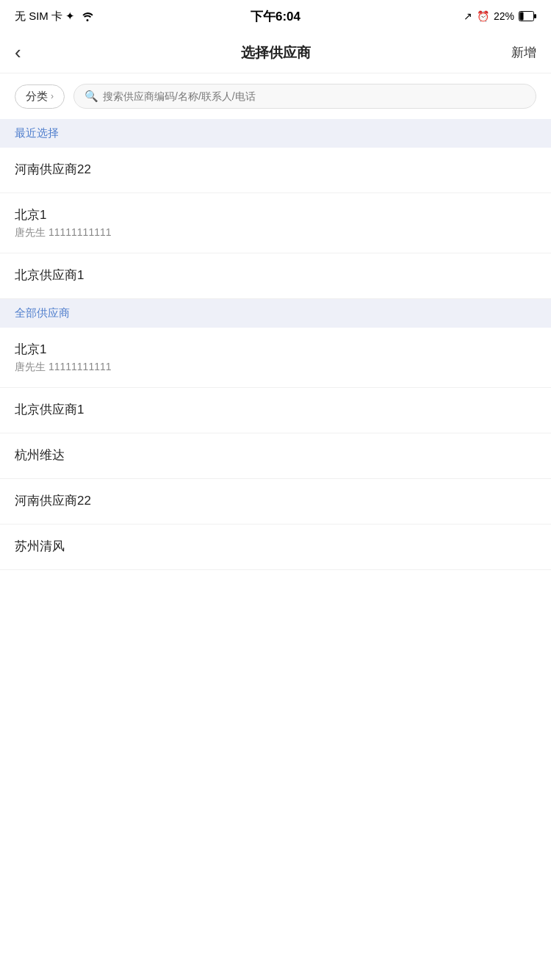 This screenshot has width=551, height=980. What do you see at coordinates (276, 53) in the screenshot?
I see `nav-bar: ‹ 选择供应商 新增` at bounding box center [276, 53].